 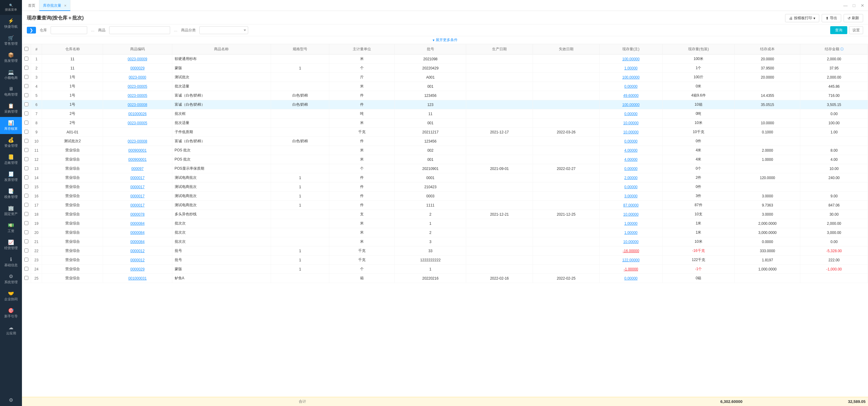 What do you see at coordinates (137, 59) in the screenshot?
I see `product-code-link: 0023-00009` at bounding box center [137, 59].